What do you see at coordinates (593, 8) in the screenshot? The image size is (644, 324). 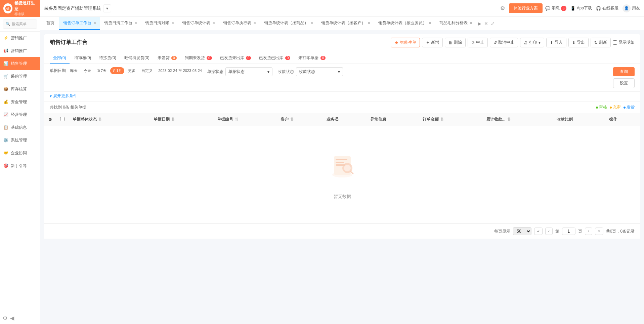 I see `topbar-right: 💬 消息 6 📱 App下载 🎧 在线客服 👤 用友` at bounding box center [593, 8].